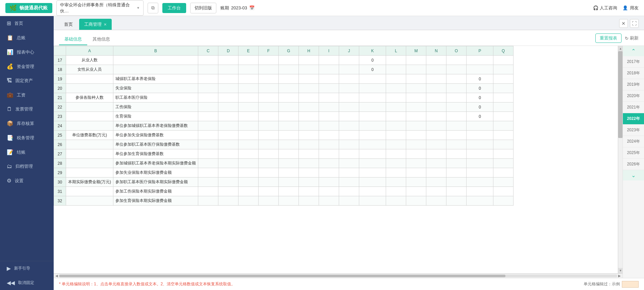  What do you see at coordinates (90, 182) in the screenshot?
I see `table-cell: 本期实际缴费金额(万元)` at bounding box center [90, 182].